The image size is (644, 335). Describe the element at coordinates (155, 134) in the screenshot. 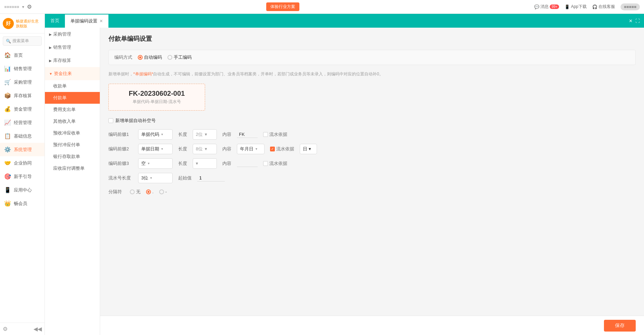

I see `prefix1-select: 单据代码 ▾` at that location.